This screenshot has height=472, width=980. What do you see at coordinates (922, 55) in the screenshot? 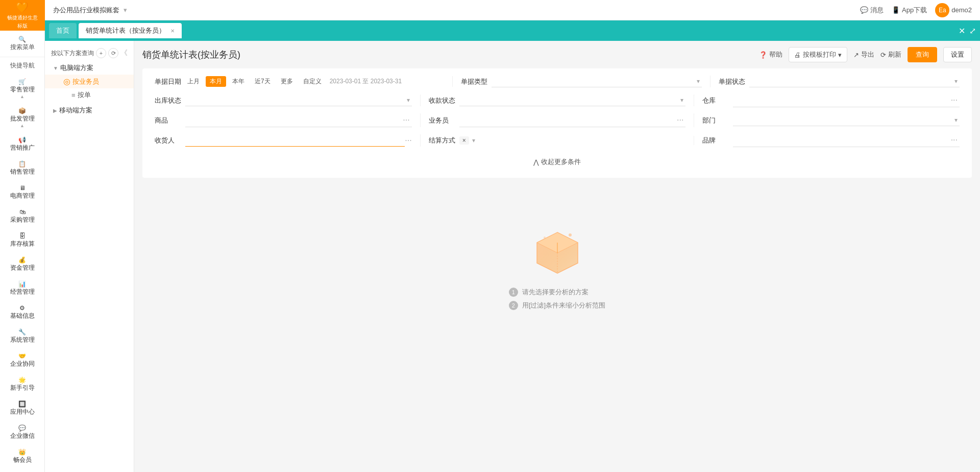
I see `query-btn: 查询` at bounding box center [922, 55].